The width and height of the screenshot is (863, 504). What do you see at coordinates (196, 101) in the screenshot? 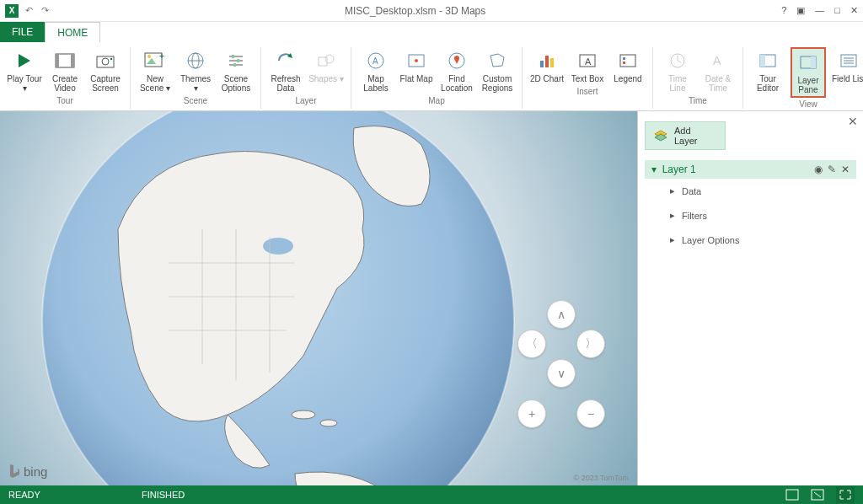
I see `group-scene-label: Scene` at bounding box center [196, 101].